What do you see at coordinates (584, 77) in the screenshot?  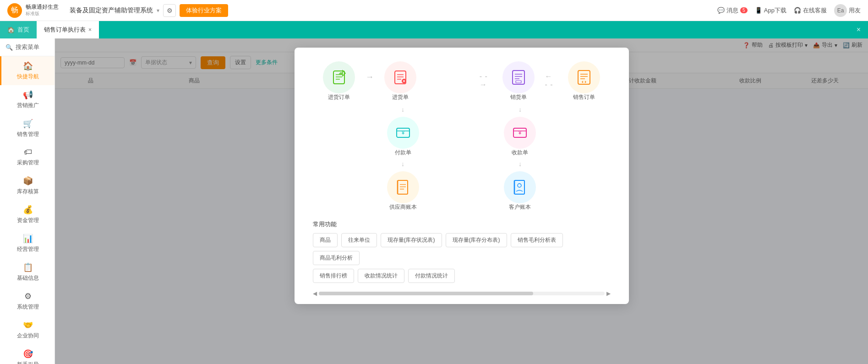 I see `flow-node-xiaoshou-order` at bounding box center [584, 77].